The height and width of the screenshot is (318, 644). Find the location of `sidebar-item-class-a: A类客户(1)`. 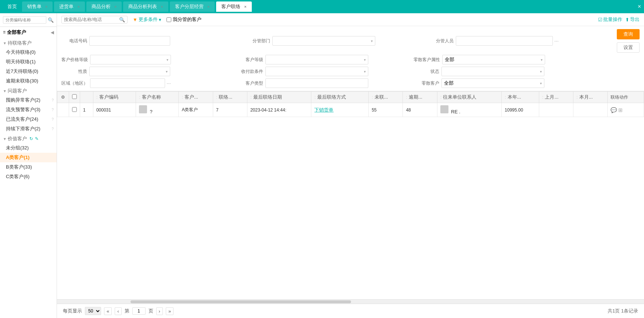

sidebar-item-class-a: A类客户(1) is located at coordinates (28, 158).